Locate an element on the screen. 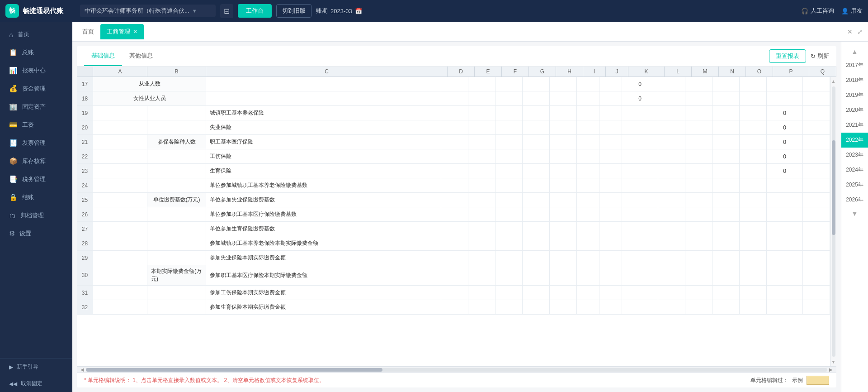 The height and width of the screenshot is (392, 868). cell-24-q is located at coordinates (816, 186).